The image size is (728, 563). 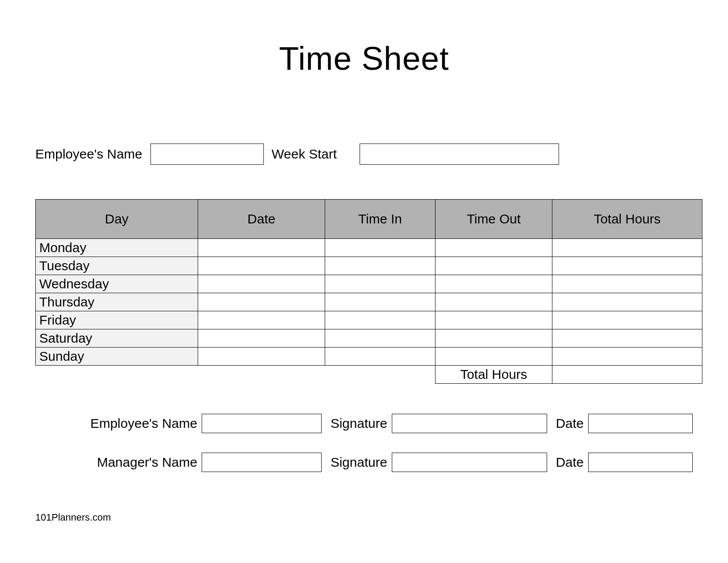 I want to click on table-row: Sunday, so click(x=369, y=357).